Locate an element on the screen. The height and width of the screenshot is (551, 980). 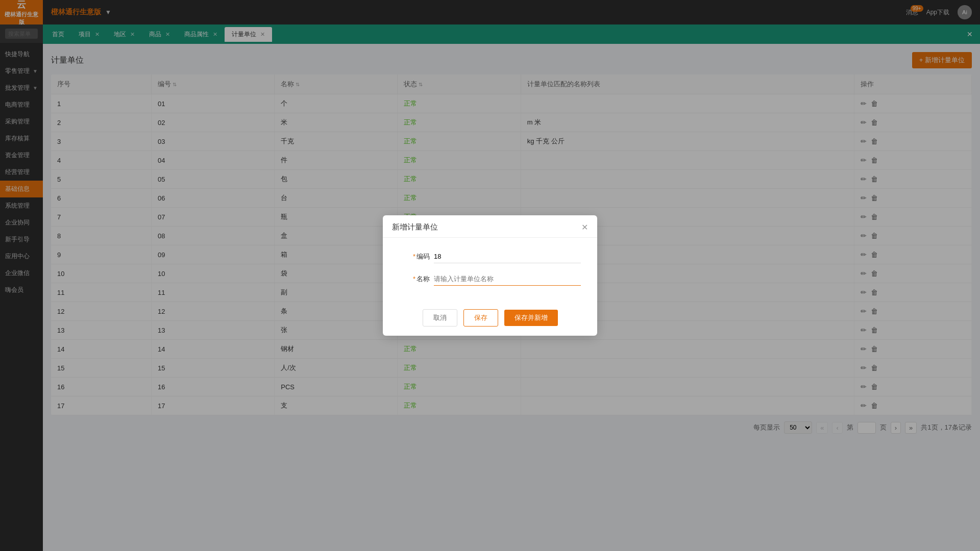
form-row-name: *名称 is located at coordinates (490, 279).